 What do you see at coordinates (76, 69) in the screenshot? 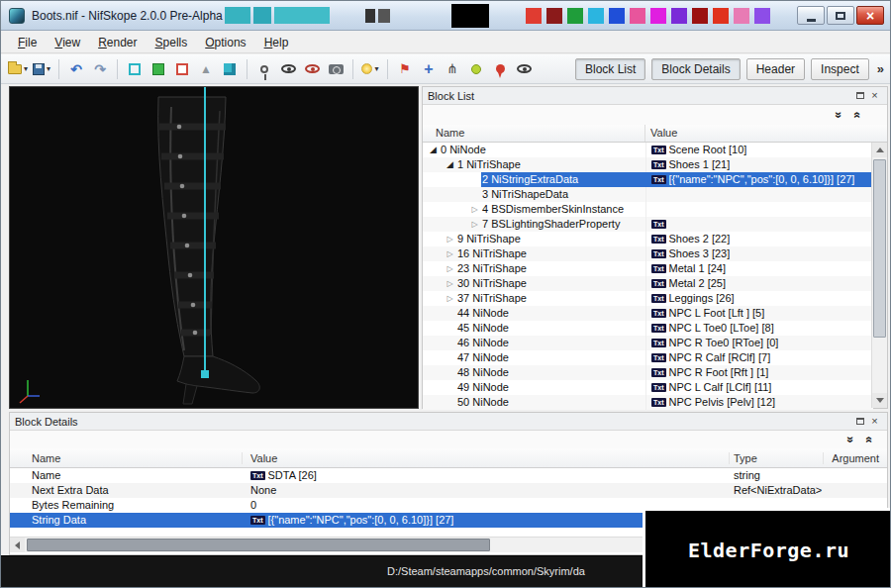
I see `undo-button: ↶` at bounding box center [76, 69].